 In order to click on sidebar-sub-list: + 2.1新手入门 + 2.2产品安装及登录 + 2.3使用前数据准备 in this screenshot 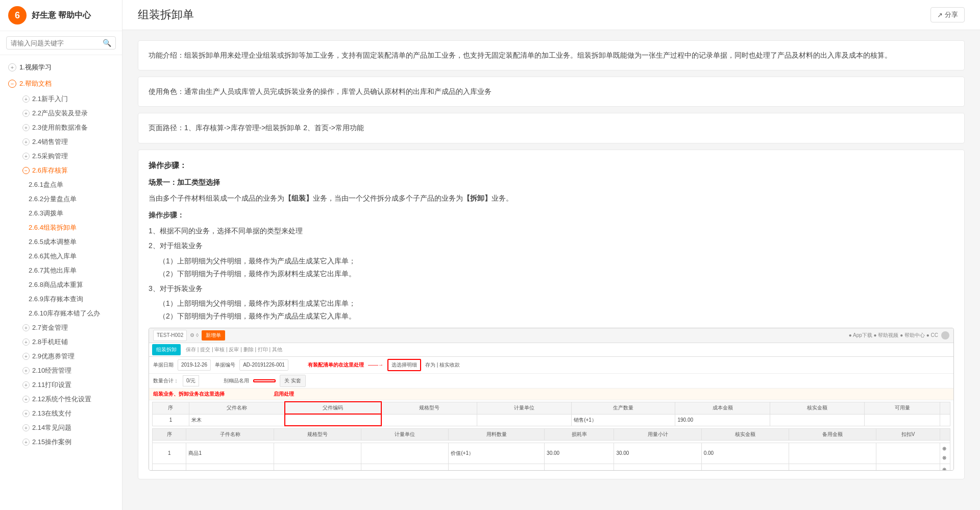, I will do `click(61, 271)`.